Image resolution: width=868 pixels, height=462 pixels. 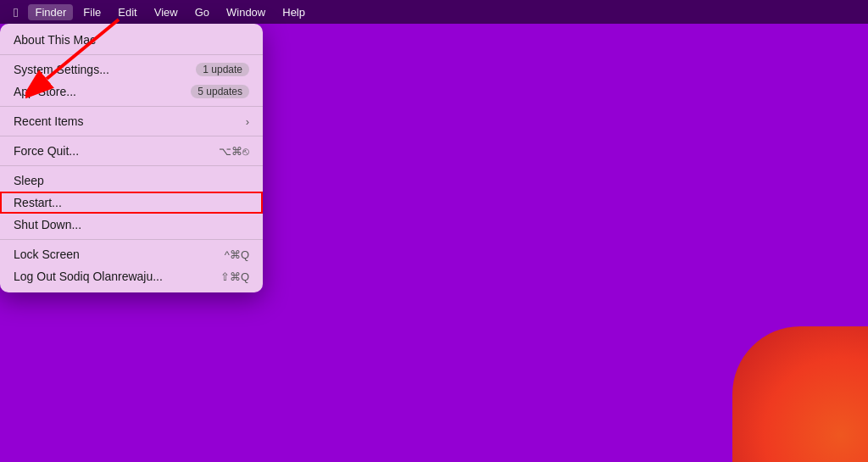 What do you see at coordinates (131, 151) in the screenshot?
I see `menu-item-force-quit: Force Quit... ⌥⌘⎋` at bounding box center [131, 151].